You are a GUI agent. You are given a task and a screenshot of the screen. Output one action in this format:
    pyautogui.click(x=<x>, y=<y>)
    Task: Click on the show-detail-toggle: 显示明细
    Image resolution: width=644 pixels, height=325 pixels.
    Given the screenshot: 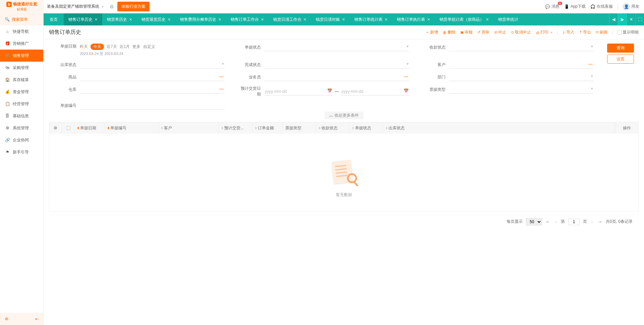 What is the action you would take?
    pyautogui.click(x=628, y=32)
    